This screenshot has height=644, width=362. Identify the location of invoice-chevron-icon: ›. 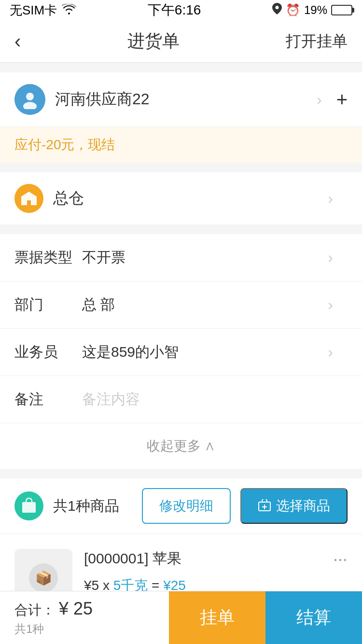
(330, 258).